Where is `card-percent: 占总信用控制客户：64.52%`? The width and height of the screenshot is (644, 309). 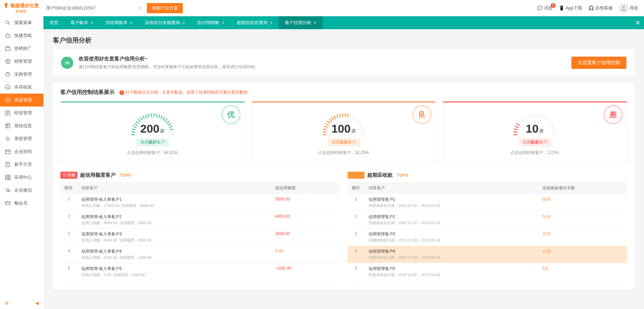
card-percent: 占总信用控制客户：64.52% is located at coordinates (153, 153).